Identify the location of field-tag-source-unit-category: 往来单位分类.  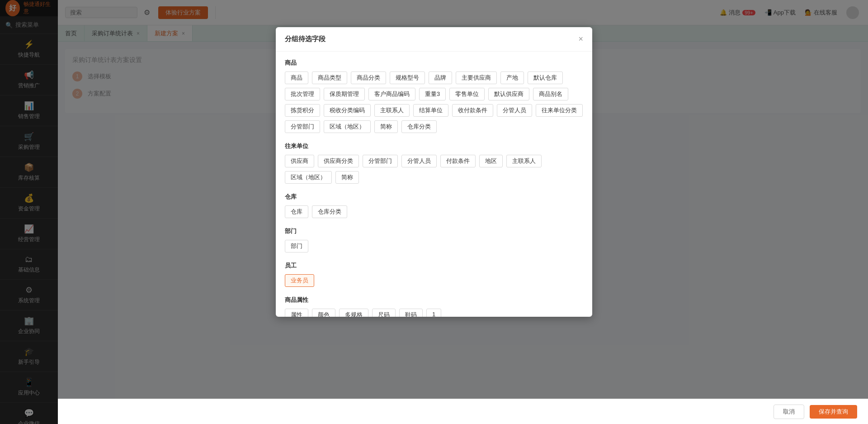
(559, 110).